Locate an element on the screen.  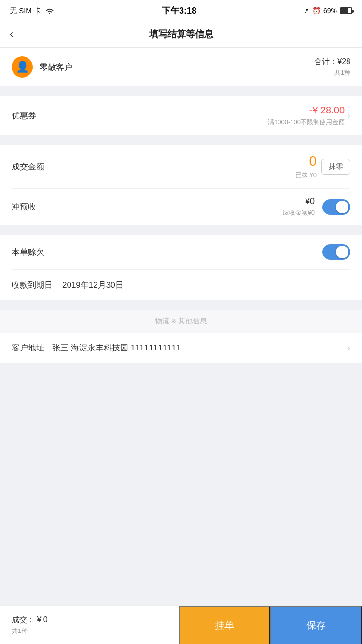
duedate-label: 收款到期日 is located at coordinates (32, 285).